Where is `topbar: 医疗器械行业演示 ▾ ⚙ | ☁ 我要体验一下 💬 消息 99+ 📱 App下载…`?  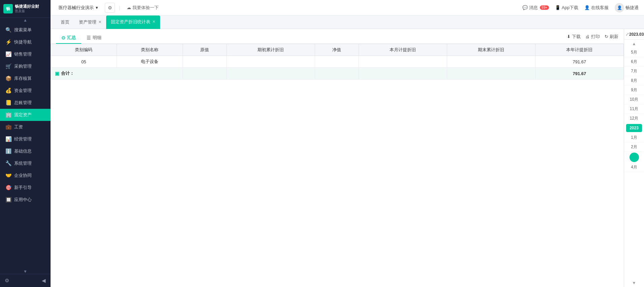 topbar: 医疗器械行业演示 ▾ ⚙ | ☁ 我要体验一下 💬 消息 99+ 📱 App下载… is located at coordinates (347, 8).